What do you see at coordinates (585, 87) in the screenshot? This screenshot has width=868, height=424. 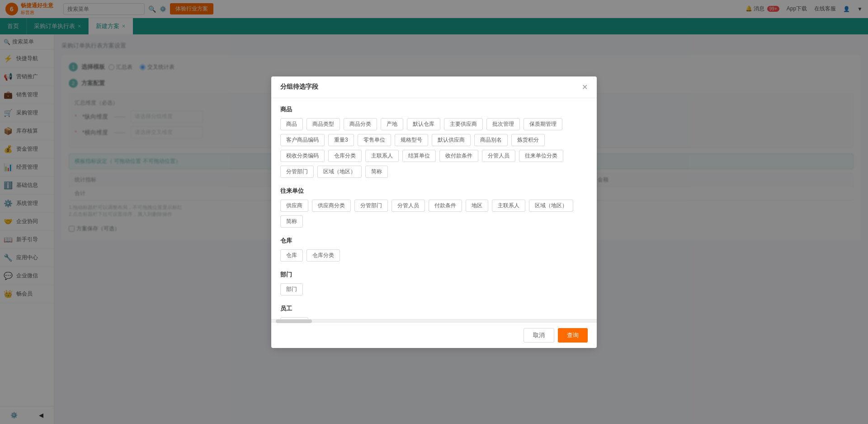 I see `modal-close-icon: ✕` at bounding box center [585, 87].